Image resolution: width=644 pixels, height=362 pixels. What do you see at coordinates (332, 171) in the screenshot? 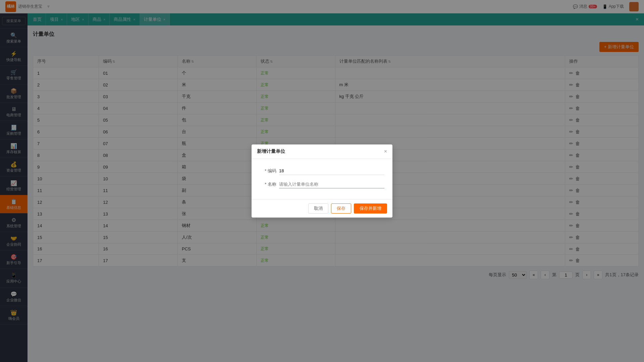
I see `code-input` at bounding box center [332, 171].